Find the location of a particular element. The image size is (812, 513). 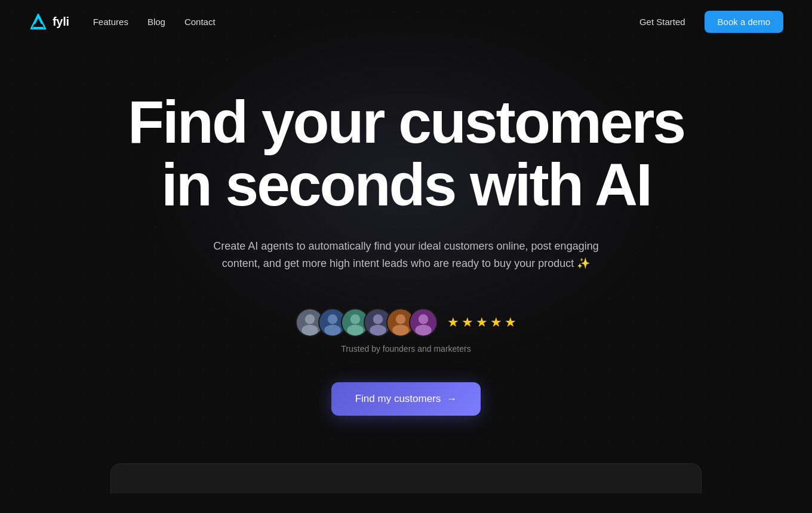

get-started-button: Get Started is located at coordinates (663, 21).